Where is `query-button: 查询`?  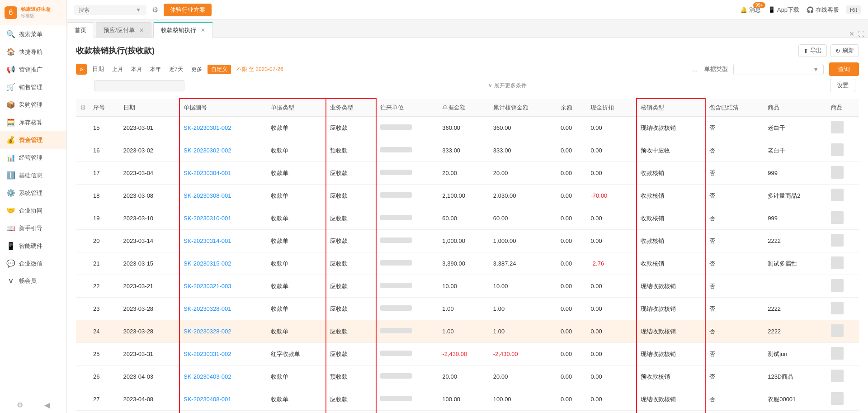
query-button: 查询 is located at coordinates (844, 69).